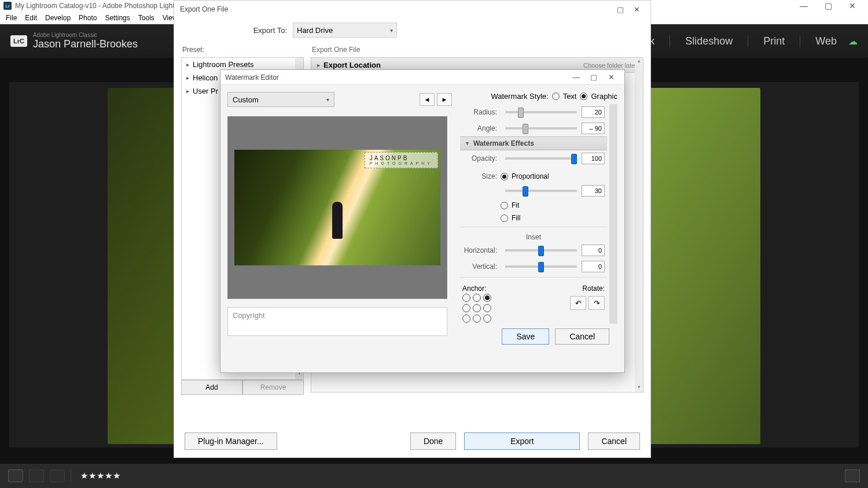 This screenshot has height=488, width=868. Describe the element at coordinates (242, 50) in the screenshot. I see `preset-label: Preset:` at that location.